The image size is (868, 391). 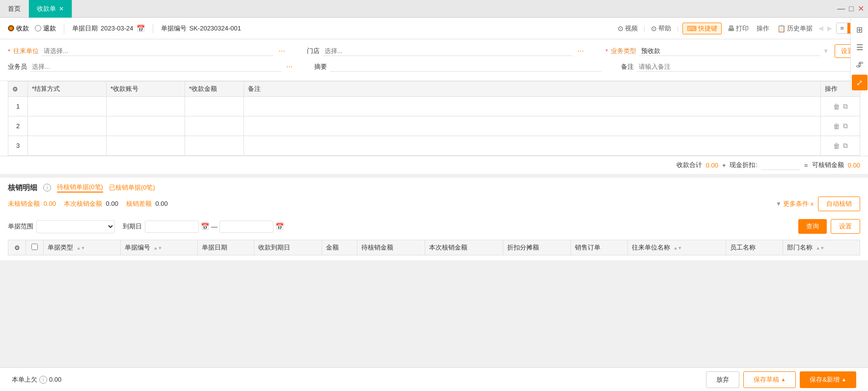 What do you see at coordinates (813, 226) in the screenshot?
I see `query-btn: 查询` at bounding box center [813, 226].